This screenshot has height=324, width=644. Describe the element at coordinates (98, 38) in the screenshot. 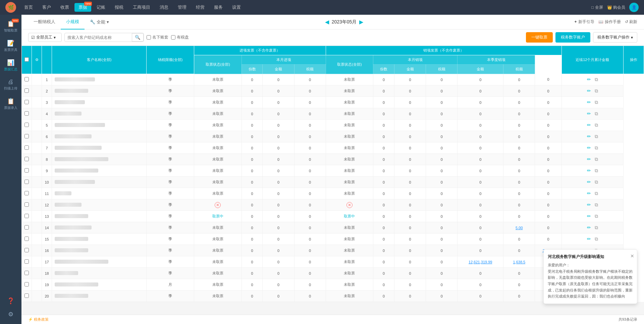

I see `search-input` at that location.